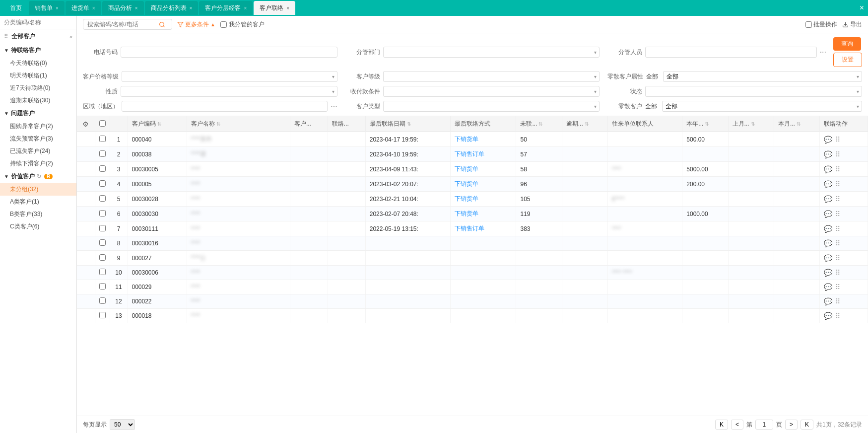 This screenshot has width=868, height=433. I want to click on all-customers-header: ⠿ 全部客户 «, so click(38, 37).